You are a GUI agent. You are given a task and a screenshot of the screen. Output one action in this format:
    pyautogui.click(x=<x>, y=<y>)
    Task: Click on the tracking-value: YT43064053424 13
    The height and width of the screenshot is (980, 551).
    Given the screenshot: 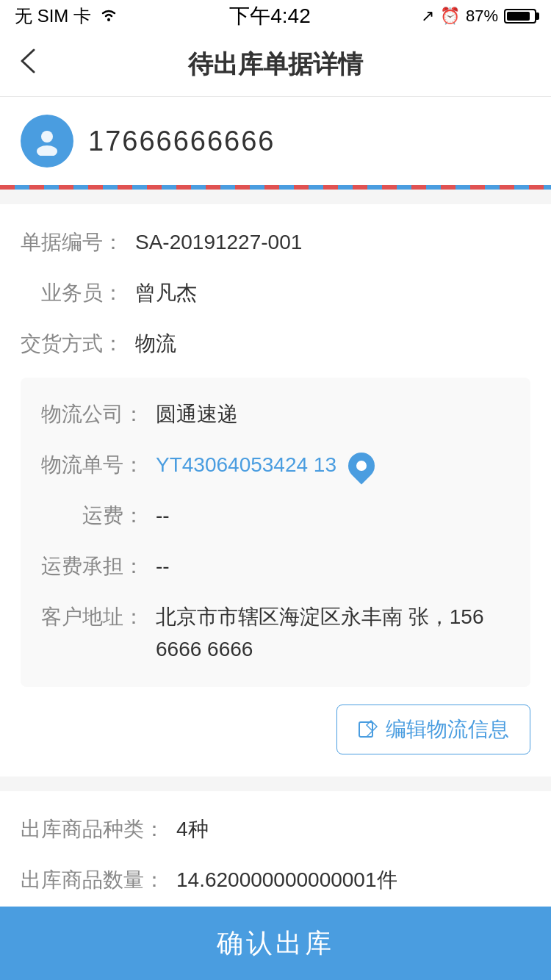 What is the action you would take?
    pyautogui.click(x=333, y=466)
    